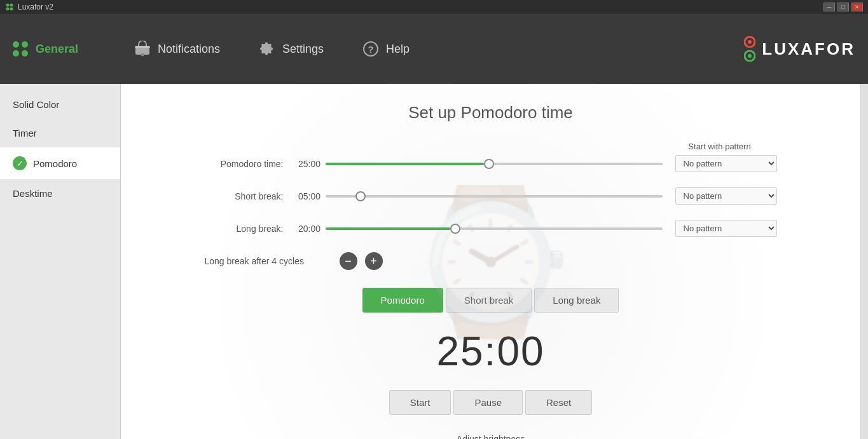  Describe the element at coordinates (576, 300) in the screenshot. I see `long-break-mode-button: Long break` at that location.